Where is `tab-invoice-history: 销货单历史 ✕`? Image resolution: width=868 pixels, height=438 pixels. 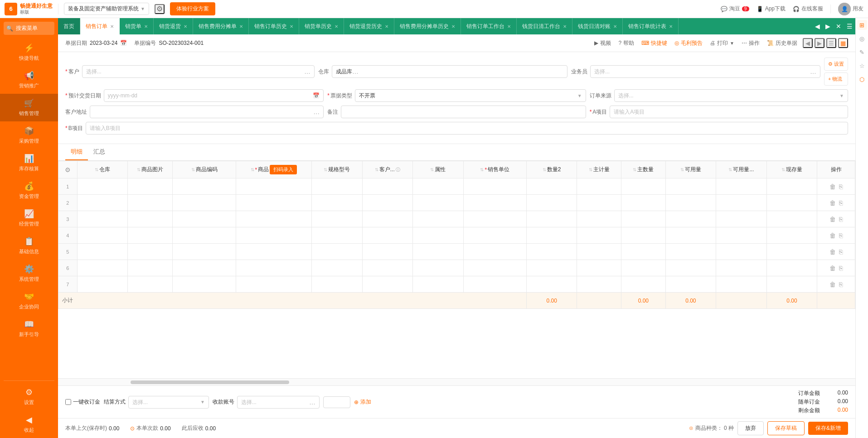
tab-invoice-history: 销货单历史 ✕ is located at coordinates (322, 26).